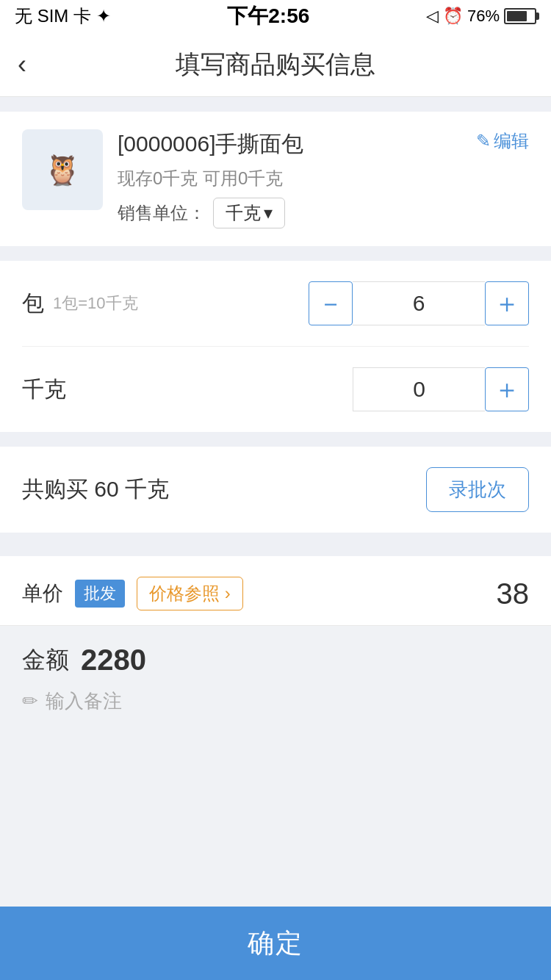 The width and height of the screenshot is (551, 980). I want to click on status-bar: 无 SIM 卡 ✦ 下午2:56 ◁ ⏰ 76%, so click(276, 16).